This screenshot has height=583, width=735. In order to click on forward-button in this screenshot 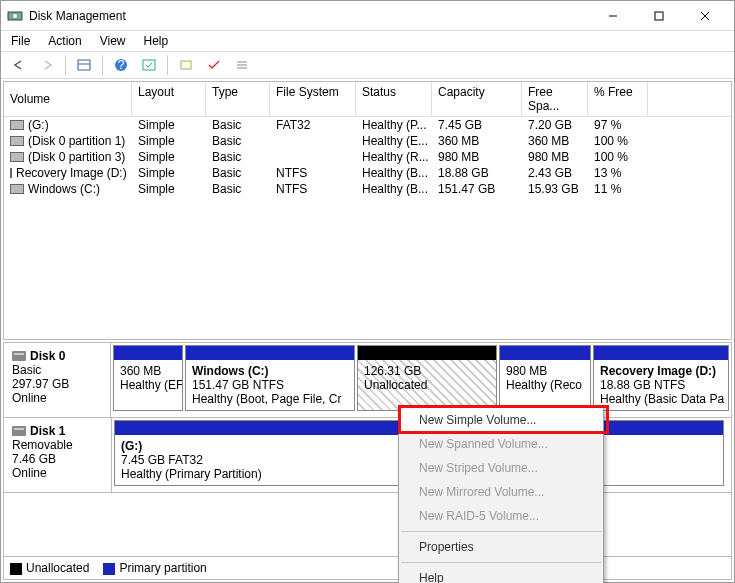, I will do `click(47, 65)`.